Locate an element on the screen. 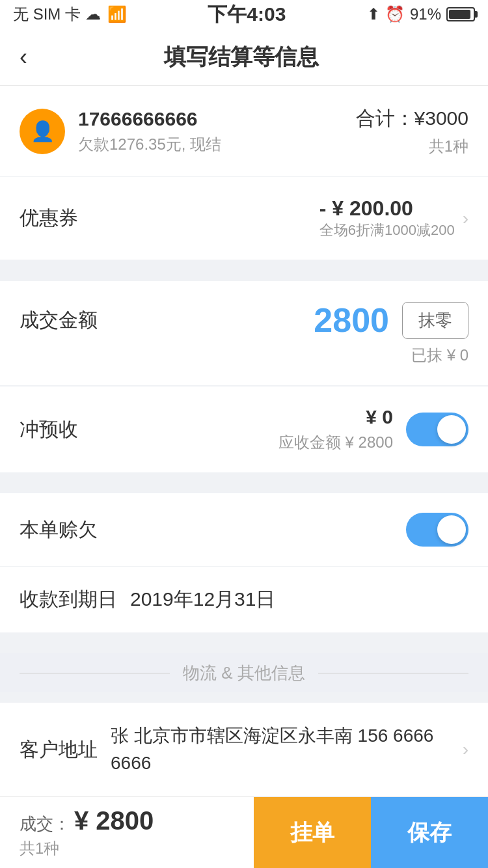 Image resolution: width=488 pixels, height=868 pixels. logistics-text: 物流 & 其他信息 is located at coordinates (244, 673).